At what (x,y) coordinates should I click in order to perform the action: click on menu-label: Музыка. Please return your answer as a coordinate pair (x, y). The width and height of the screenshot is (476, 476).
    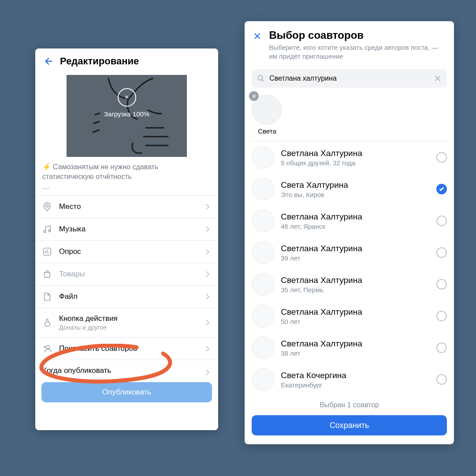
    Looking at the image, I should click on (128, 229).